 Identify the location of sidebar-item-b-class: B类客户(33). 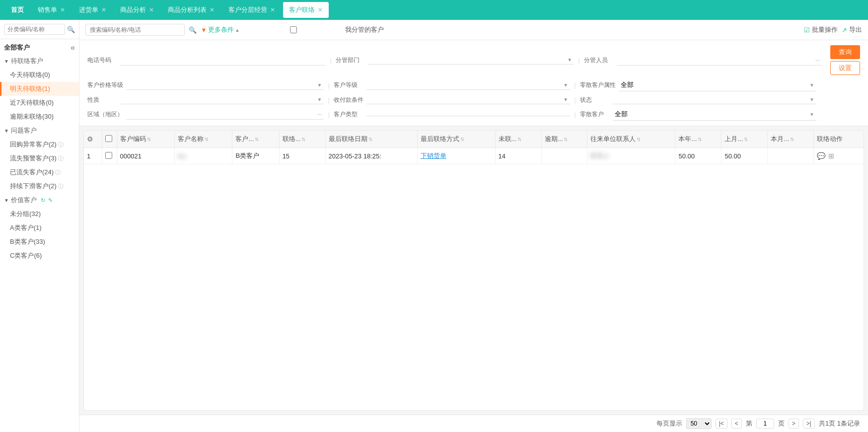
(40, 242).